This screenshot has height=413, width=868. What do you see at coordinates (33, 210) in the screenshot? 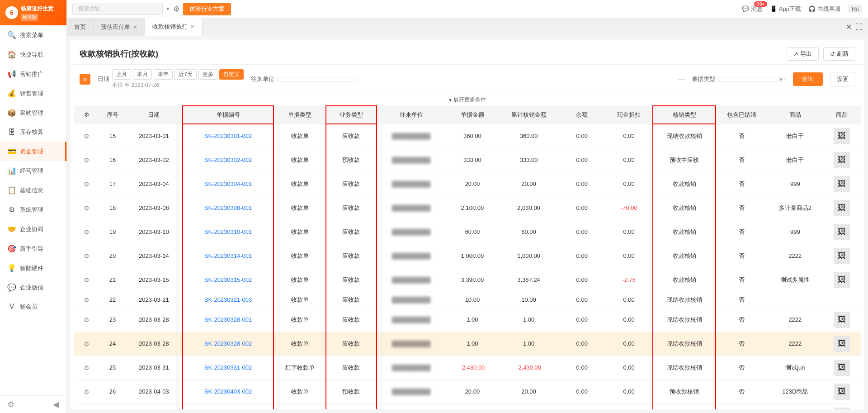
I see `sidebar-item-system: ⚙ 系统管理` at bounding box center [33, 210].